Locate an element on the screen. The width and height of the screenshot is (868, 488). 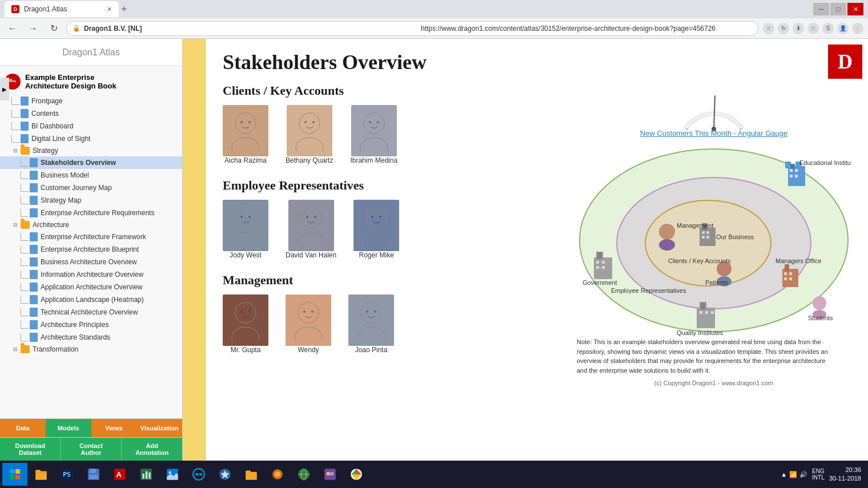
sidebar-toggle-button: ▶ is located at coordinates (5, 89).